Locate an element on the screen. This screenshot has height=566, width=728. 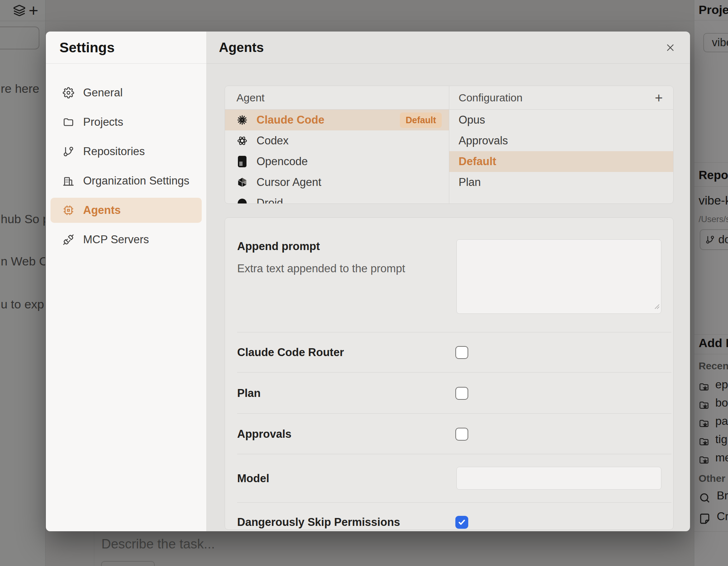
openai-icon is located at coordinates (242, 141).